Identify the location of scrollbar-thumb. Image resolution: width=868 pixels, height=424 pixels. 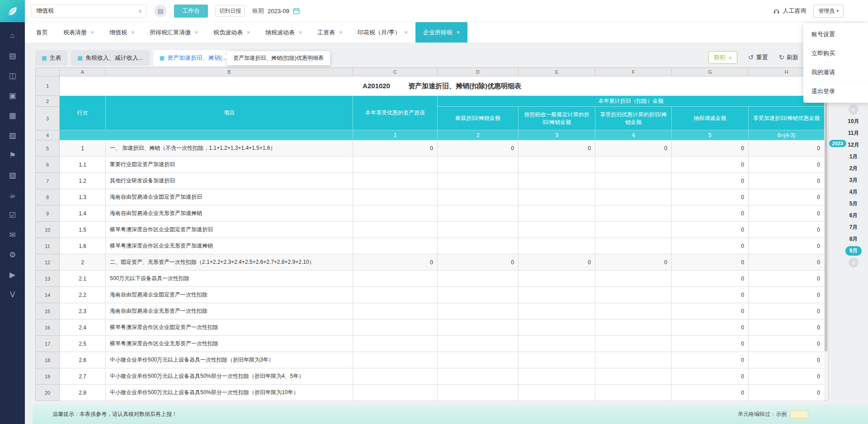
(826, 213).